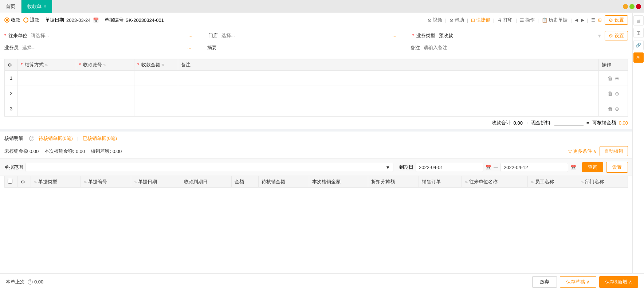 The width and height of the screenshot is (644, 290). What do you see at coordinates (582, 151) in the screenshot?
I see `more-conditions-btn: ▽ 更多条件 ∧` at bounding box center [582, 151].